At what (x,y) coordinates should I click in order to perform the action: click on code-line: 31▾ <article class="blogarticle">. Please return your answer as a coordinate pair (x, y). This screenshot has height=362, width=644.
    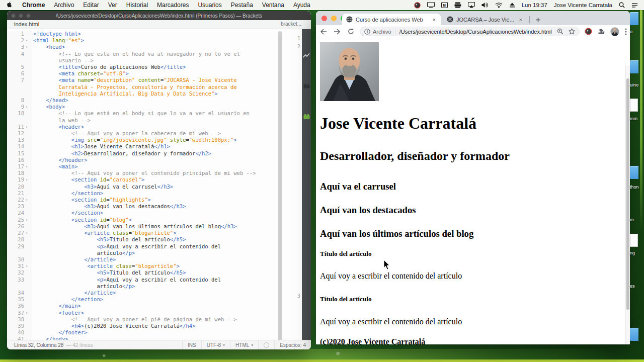
    Looking at the image, I should click on (146, 266).